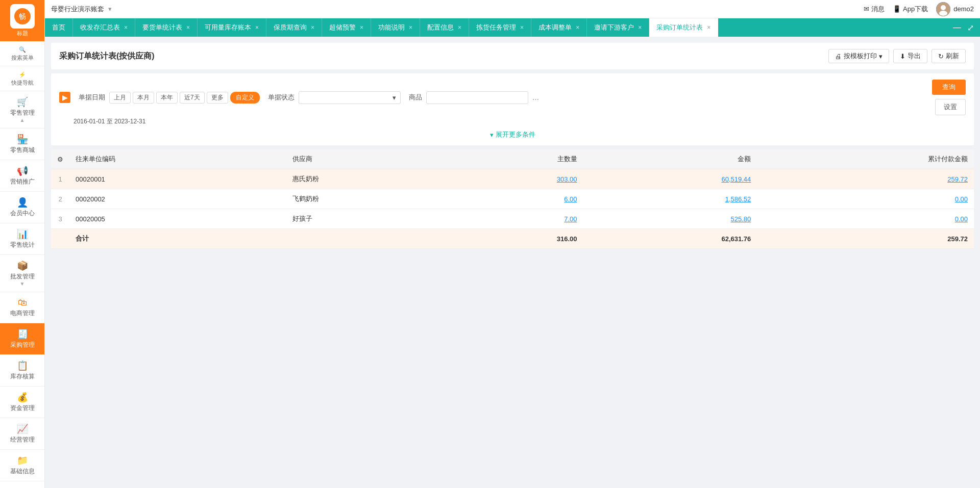 This screenshot has height=488, width=980. What do you see at coordinates (167, 98) in the screenshot?
I see `date-btn-this-year: 本年` at bounding box center [167, 98].